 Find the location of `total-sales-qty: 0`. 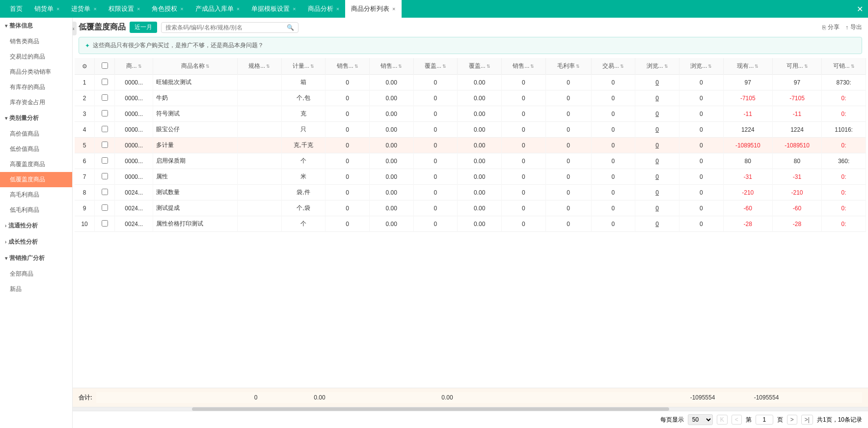

total-sales-qty: 0 is located at coordinates (256, 398).